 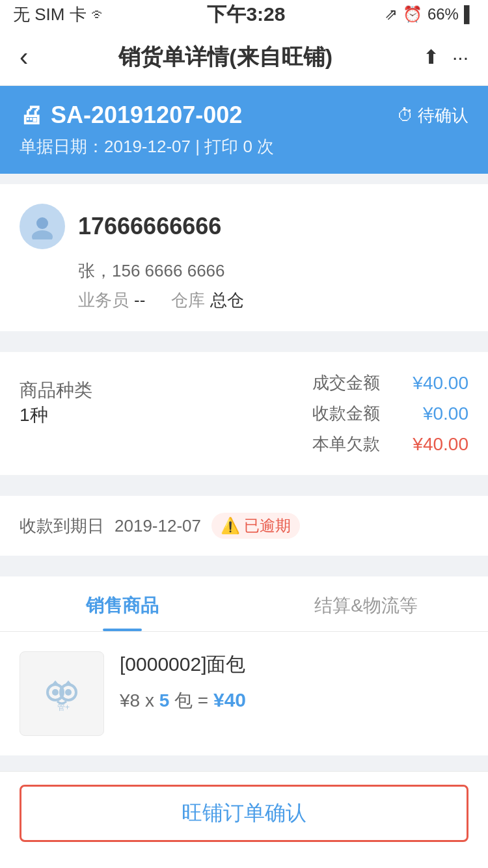 What do you see at coordinates (294, 682) in the screenshot?
I see `product-info: [0000002]面包 ¥8 x 5 包 = ¥40` at bounding box center [294, 682].